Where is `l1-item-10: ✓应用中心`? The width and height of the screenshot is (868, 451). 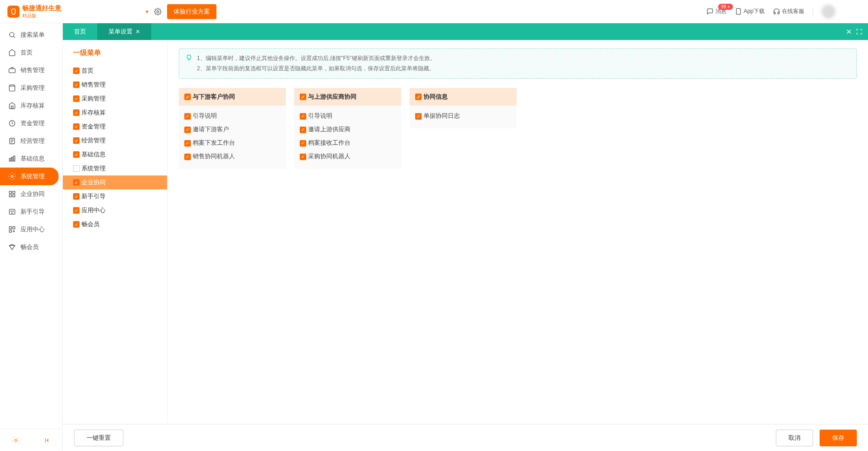
l1-item-10: ✓应用中心 is located at coordinates (120, 210).